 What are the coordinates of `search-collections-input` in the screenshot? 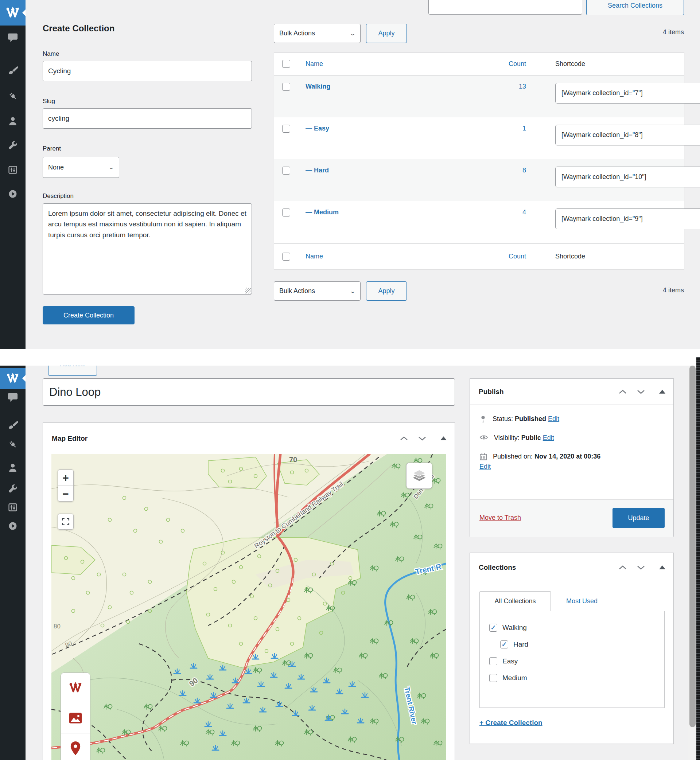 It's located at (505, 8).